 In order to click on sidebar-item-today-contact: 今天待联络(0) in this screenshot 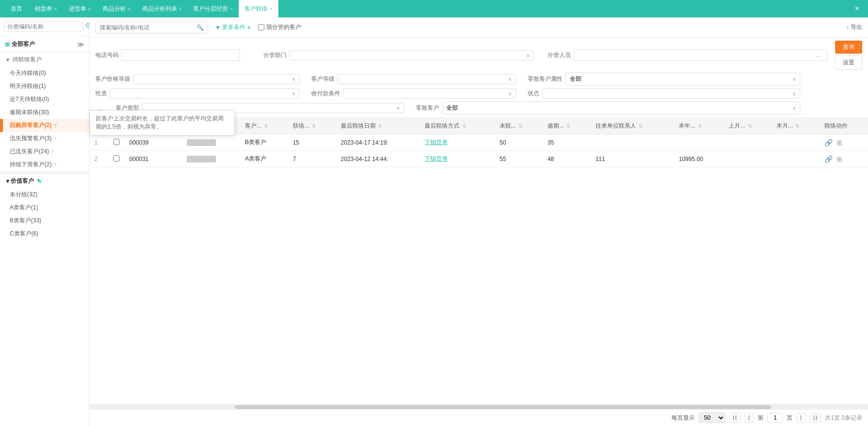, I will do `click(45, 73)`.